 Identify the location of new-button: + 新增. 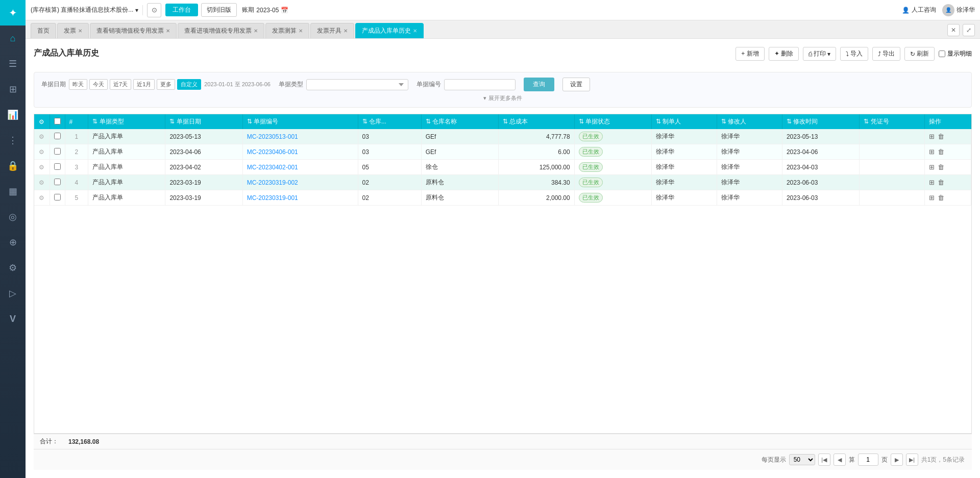
(750, 54).